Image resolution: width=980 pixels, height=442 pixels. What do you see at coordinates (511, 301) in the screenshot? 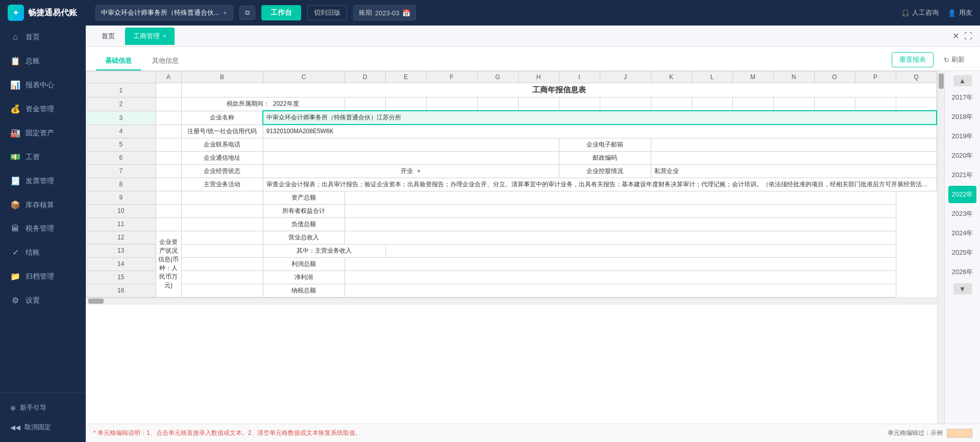
I see `h-scroll-bar` at bounding box center [511, 301].